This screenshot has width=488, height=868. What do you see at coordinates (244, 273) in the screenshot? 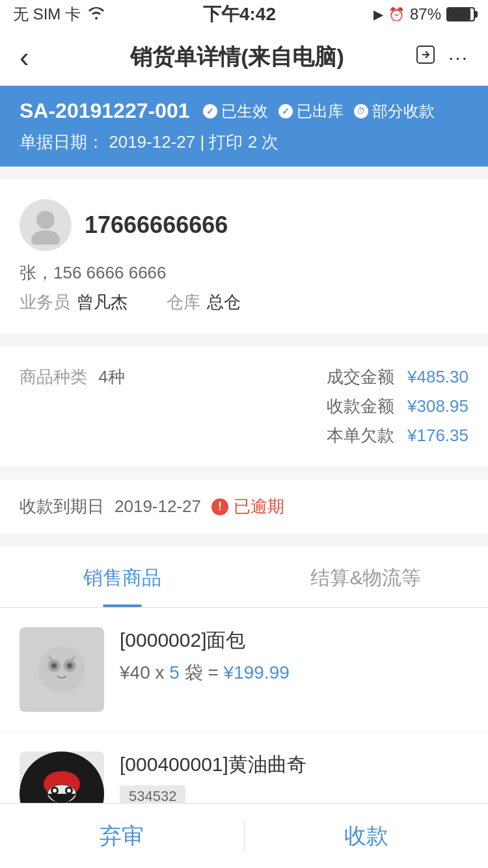
I see `customer-name-phone: 张，156 6666 6666` at bounding box center [244, 273].